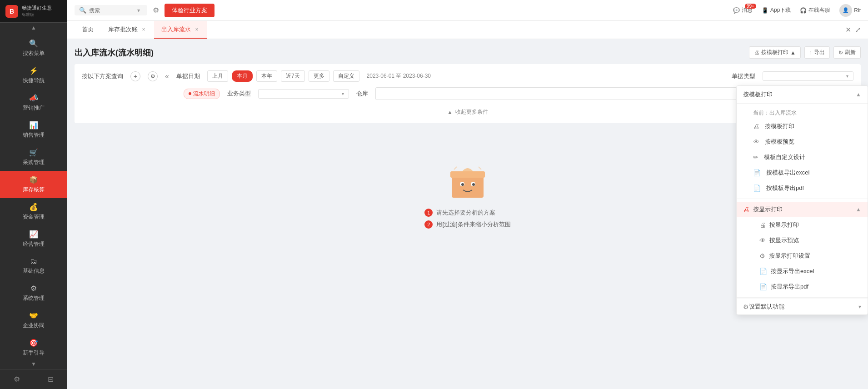 The height and width of the screenshot is (389, 868). Describe the element at coordinates (153, 76) in the screenshot. I see `filter-settings-icon-btn: ⚙` at that location.